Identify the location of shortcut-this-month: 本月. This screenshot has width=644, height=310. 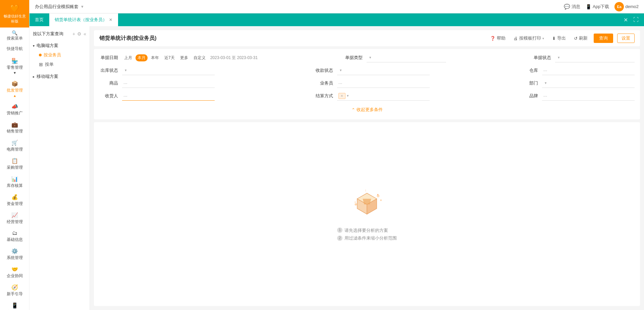
(142, 58).